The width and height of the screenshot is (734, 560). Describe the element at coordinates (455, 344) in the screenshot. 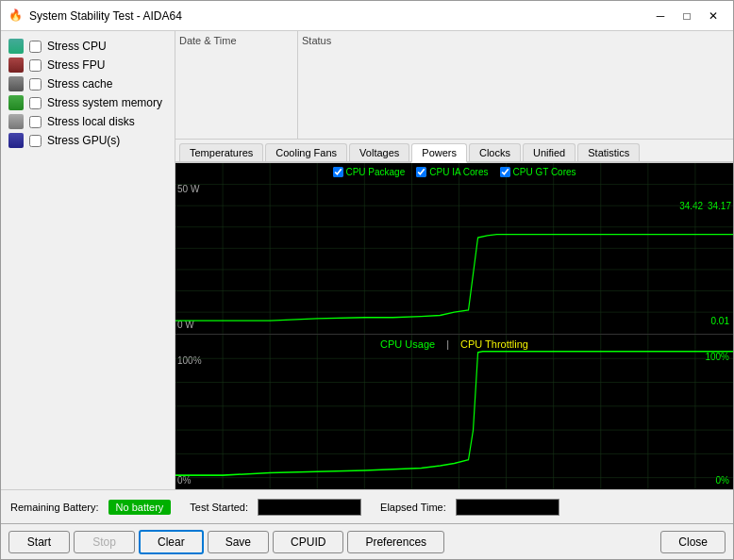

I see `usage-graph-legend: CPU Usage | CPU Throttling` at that location.